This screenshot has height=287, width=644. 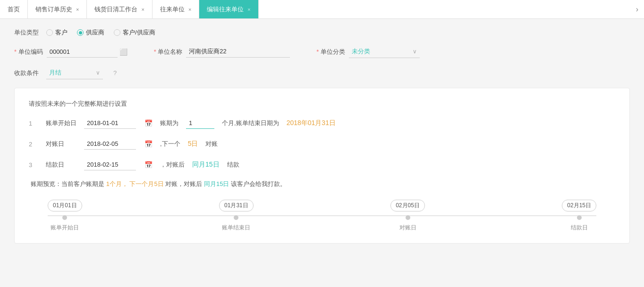 What do you see at coordinates (236, 216) in the screenshot?
I see `timeline-node-1: 01月31日 账单结束日` at bounding box center [236, 216].